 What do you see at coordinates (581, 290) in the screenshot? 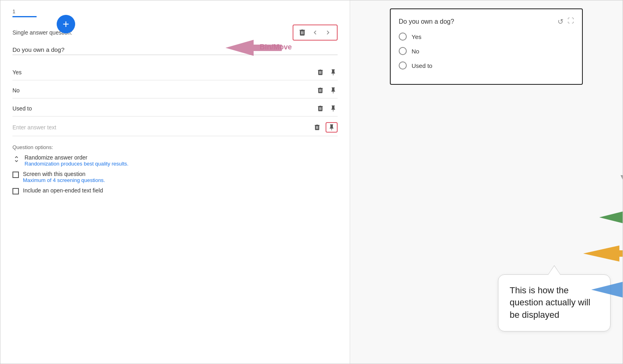
I see `screen-in-annotation: Screen in` at bounding box center [581, 290].